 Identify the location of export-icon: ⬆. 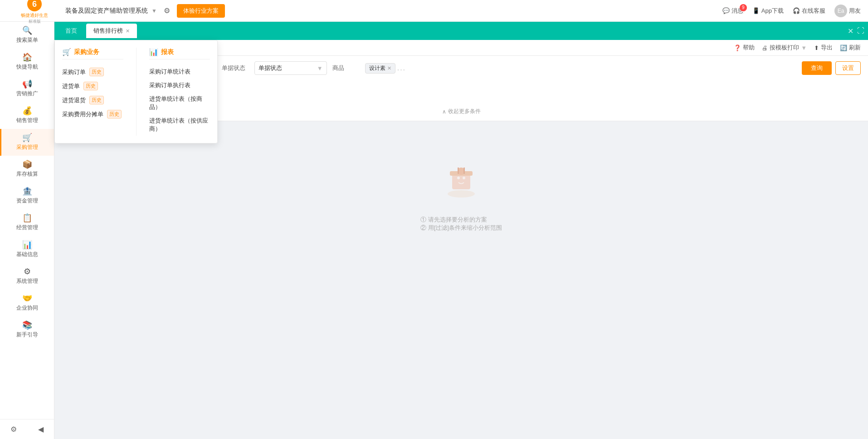
(816, 48).